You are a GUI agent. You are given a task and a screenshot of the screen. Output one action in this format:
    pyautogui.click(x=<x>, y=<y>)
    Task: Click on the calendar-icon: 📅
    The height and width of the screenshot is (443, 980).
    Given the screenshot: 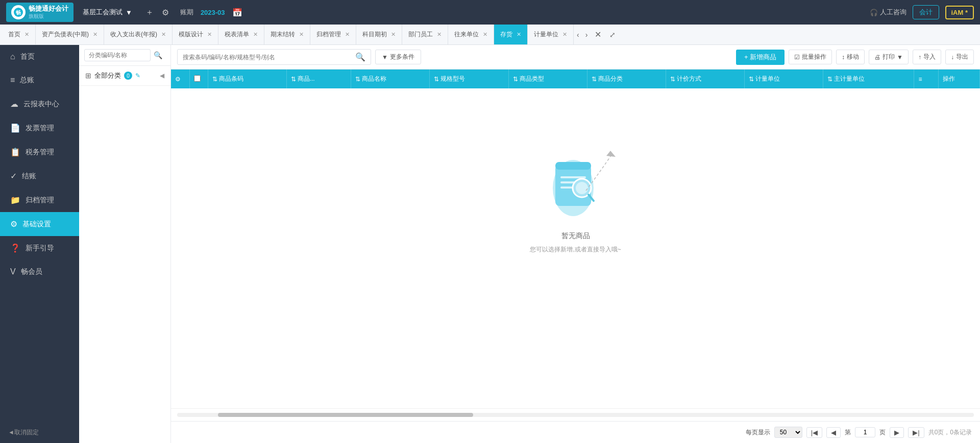 What is the action you would take?
    pyautogui.click(x=237, y=12)
    